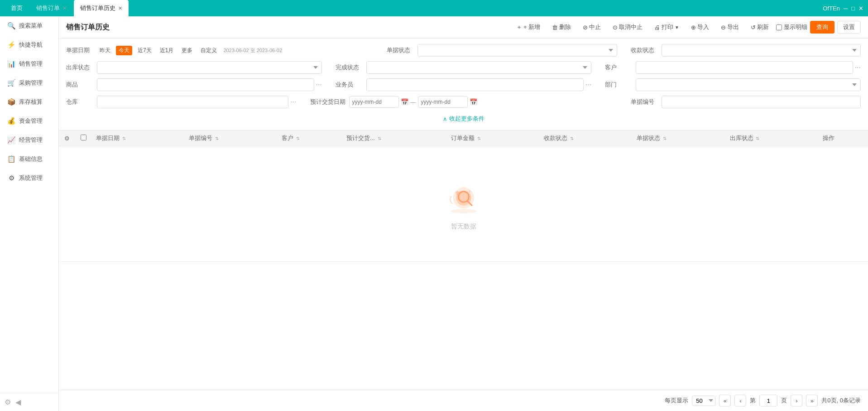 The width and height of the screenshot is (868, 411). Describe the element at coordinates (319, 85) in the screenshot. I see `goods-dots: ···` at that location.